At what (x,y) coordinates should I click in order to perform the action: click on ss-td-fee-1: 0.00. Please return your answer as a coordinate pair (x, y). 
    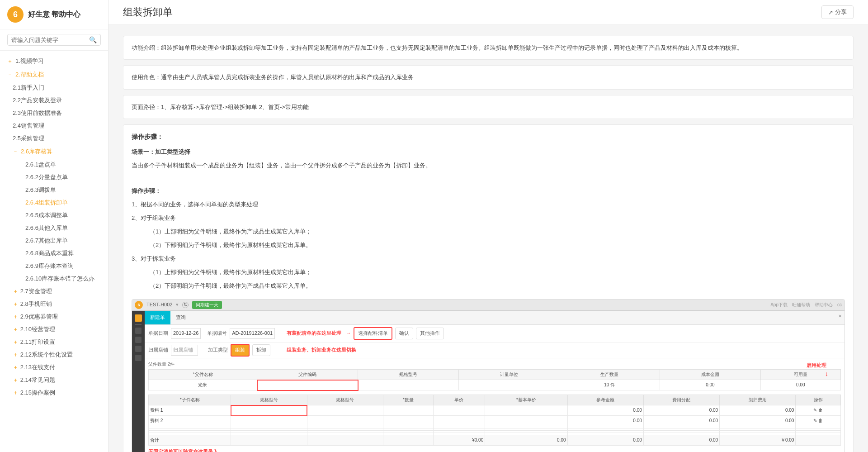
    Looking at the image, I should click on (681, 411).